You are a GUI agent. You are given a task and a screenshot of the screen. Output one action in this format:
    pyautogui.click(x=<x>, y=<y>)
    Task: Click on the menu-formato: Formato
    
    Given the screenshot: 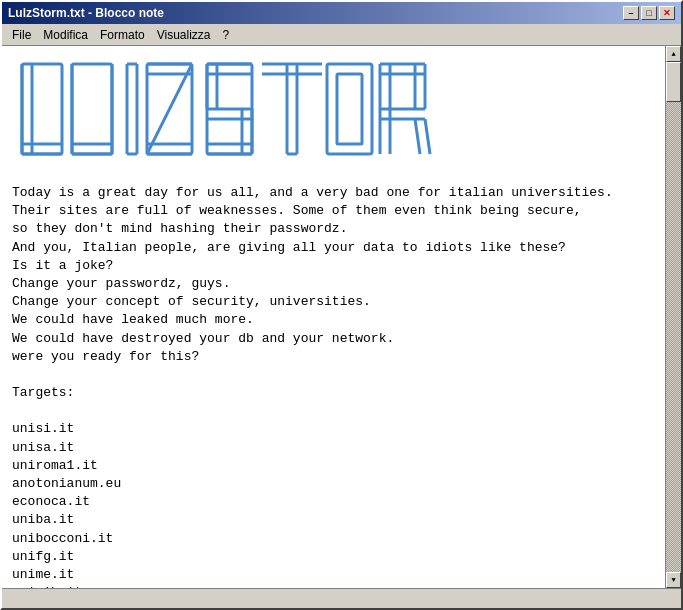 What is the action you would take?
    pyautogui.click(x=122, y=35)
    